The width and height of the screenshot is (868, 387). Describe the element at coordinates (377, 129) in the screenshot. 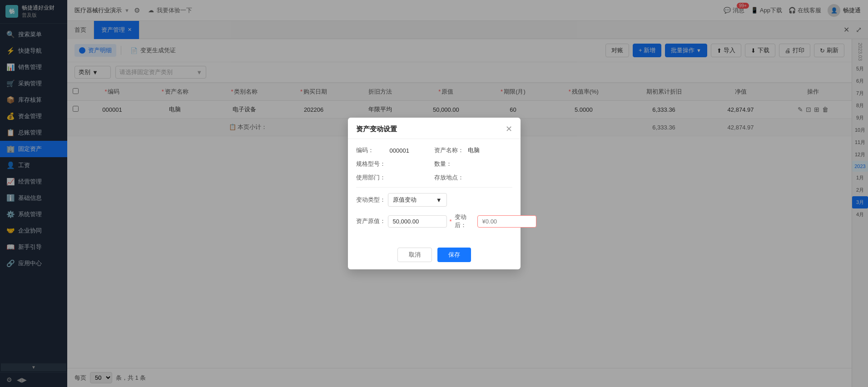

I see `modal-title: 资产变动设置` at that location.